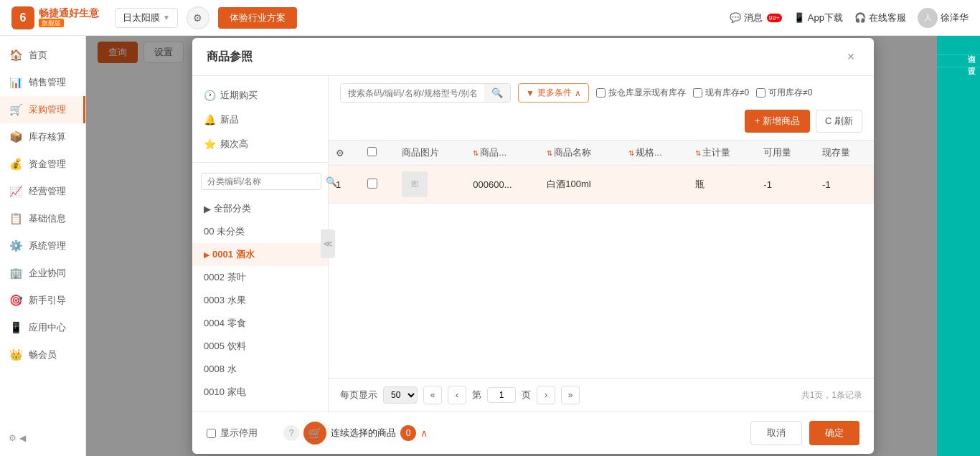 The width and height of the screenshot is (980, 456). What do you see at coordinates (601, 185) in the screenshot?
I see `table-row: 1 图 000600... 白酒100ml` at bounding box center [601, 185].